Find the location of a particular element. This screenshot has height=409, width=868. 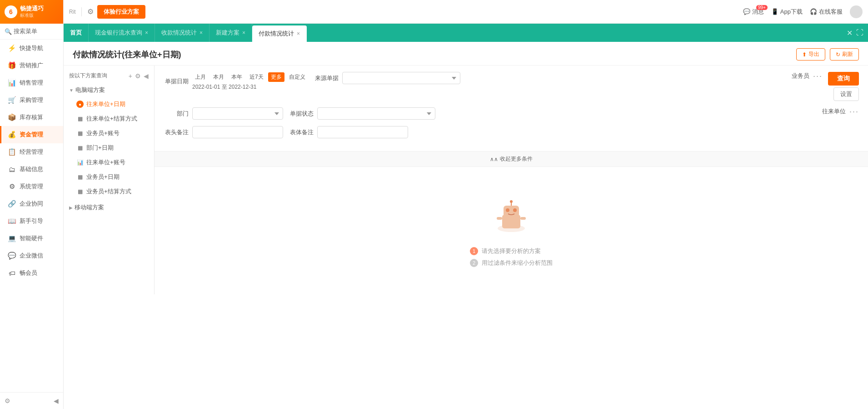

date-btn-more: 更多 is located at coordinates (276, 77).